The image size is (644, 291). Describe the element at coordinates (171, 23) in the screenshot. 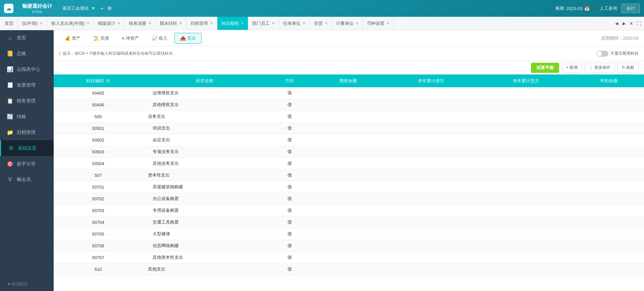

I see `tab-item-5: 期末结转✕` at that location.